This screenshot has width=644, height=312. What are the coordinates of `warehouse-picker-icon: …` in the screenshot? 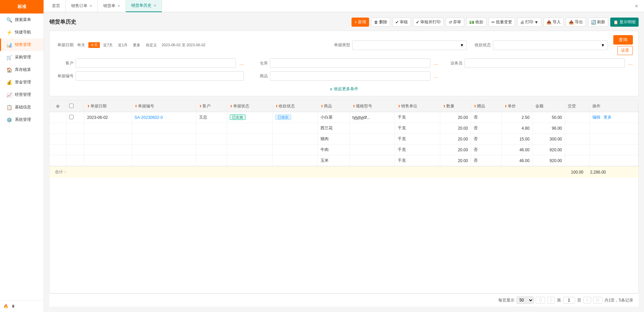 It's located at (436, 63).